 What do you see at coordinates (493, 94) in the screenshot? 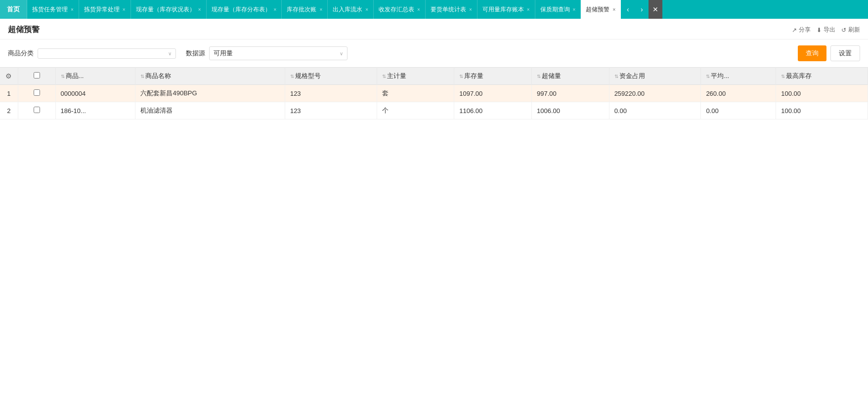
I see `cell-stock: 1097.00` at bounding box center [493, 94].